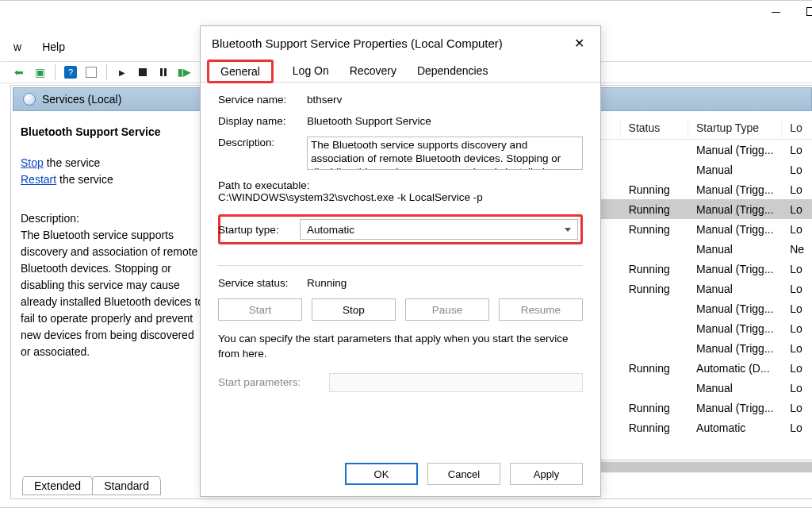 This screenshot has width=812, height=508. Describe the element at coordinates (163, 72) in the screenshot. I see `pause-icon` at that location.